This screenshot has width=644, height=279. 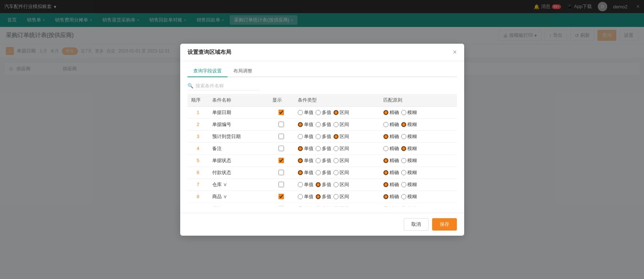 I want to click on modal-tab-layout: 布局调整, so click(x=243, y=71).